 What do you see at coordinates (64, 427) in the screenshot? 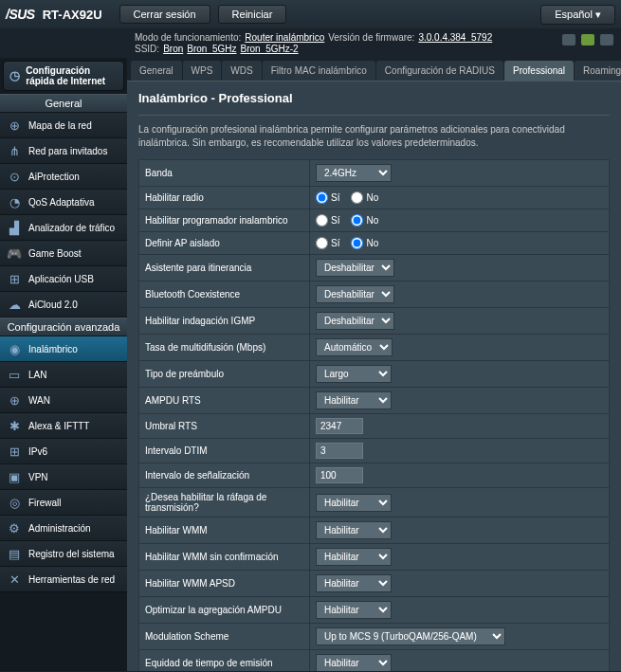
I see `sidebar-item: ✱Alexa & IFTTT` at bounding box center [64, 427].